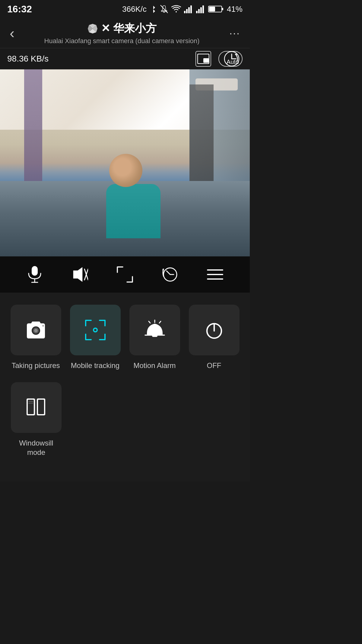  What do you see at coordinates (80, 274) in the screenshot?
I see `mute-icon` at bounding box center [80, 274].